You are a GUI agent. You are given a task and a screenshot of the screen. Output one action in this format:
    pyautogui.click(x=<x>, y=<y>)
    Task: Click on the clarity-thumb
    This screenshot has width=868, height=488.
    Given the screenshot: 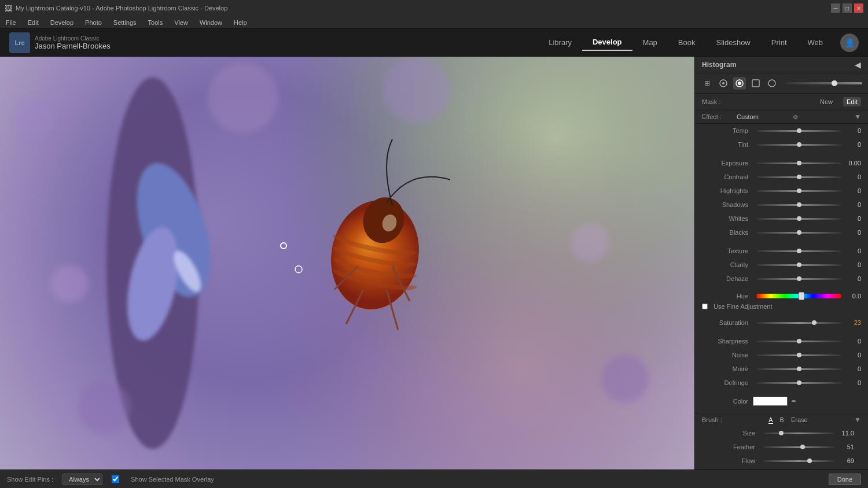 What is the action you would take?
    pyautogui.click(x=799, y=265)
    